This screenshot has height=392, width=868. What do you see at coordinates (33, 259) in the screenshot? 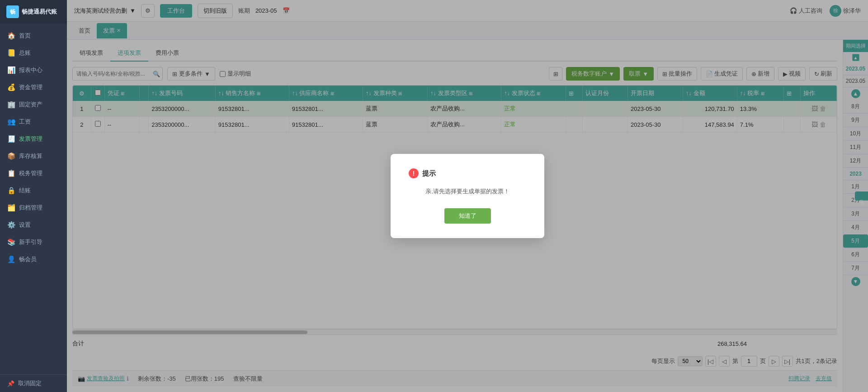
I see `sidebar-item-member: 👤 畅会员` at bounding box center [33, 259].